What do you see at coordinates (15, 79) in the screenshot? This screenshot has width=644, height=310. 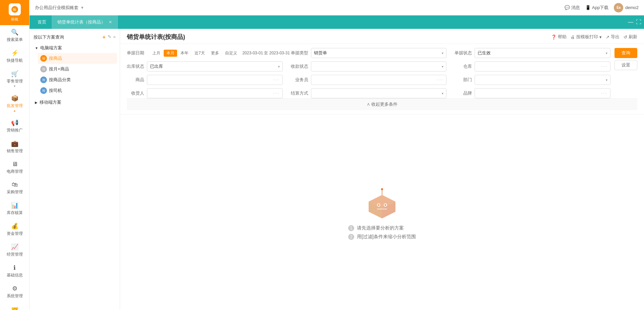 I see `sidebar-item-retail: 🛒 零售管理 ▾` at bounding box center [15, 79].